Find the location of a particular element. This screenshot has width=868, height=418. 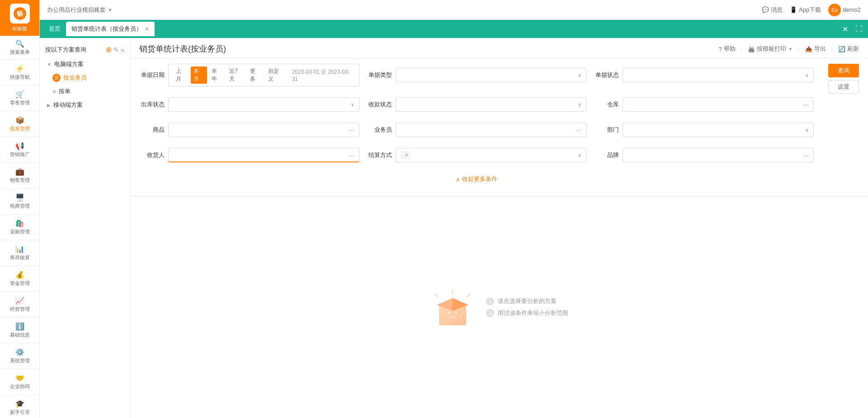

filter-row-4: 收货人 ··· 结算方式 is located at coordinates (476, 155).